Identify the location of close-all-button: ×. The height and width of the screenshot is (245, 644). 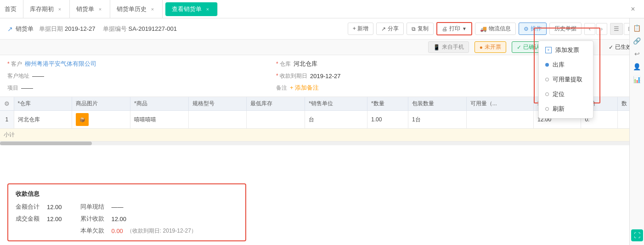
(633, 9).